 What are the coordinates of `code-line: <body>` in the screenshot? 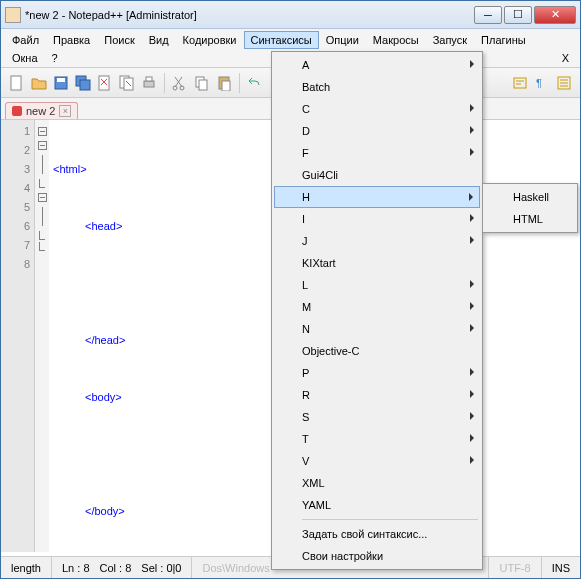 It's located at (104, 397).